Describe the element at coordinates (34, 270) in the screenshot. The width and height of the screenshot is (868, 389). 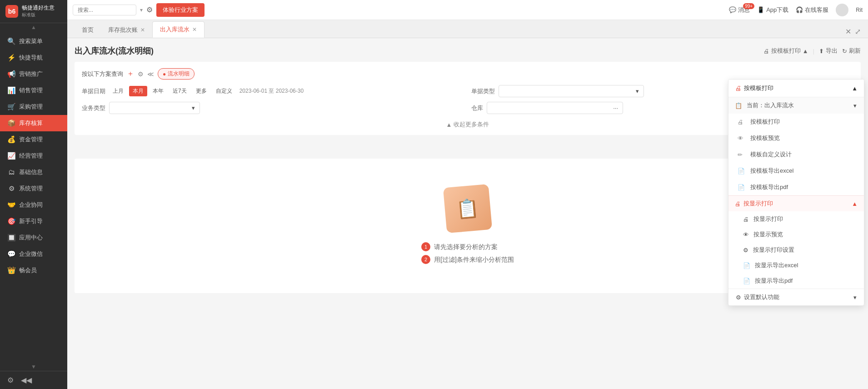
I see `sidebar-item-member: 👑 畅会员` at that location.